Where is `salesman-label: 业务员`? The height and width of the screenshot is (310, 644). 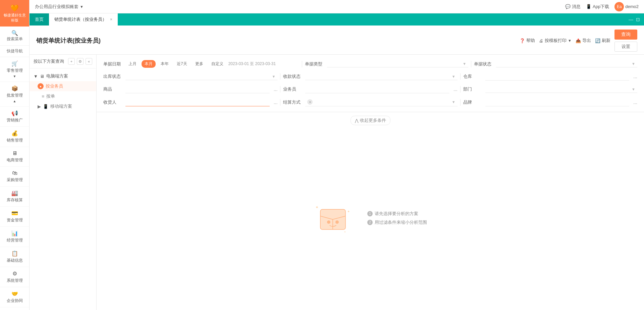
salesman-label: 业务员 is located at coordinates (293, 89).